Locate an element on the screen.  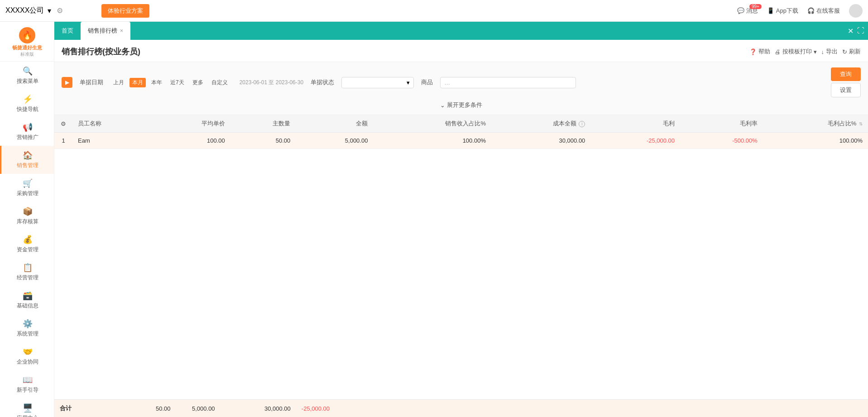
cell-rank: 1 is located at coordinates (63, 141).